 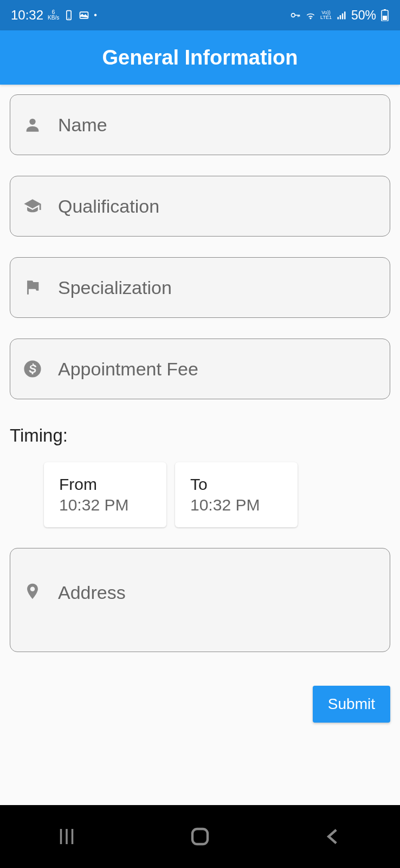 What do you see at coordinates (326, 15) in the screenshot?
I see `volte-indicator: Vo)) LTE1` at bounding box center [326, 15].